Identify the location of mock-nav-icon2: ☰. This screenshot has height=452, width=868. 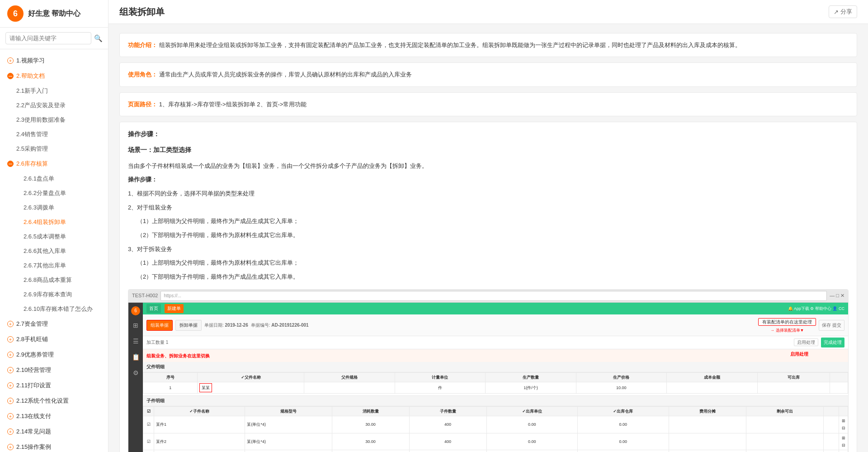
(136, 341).